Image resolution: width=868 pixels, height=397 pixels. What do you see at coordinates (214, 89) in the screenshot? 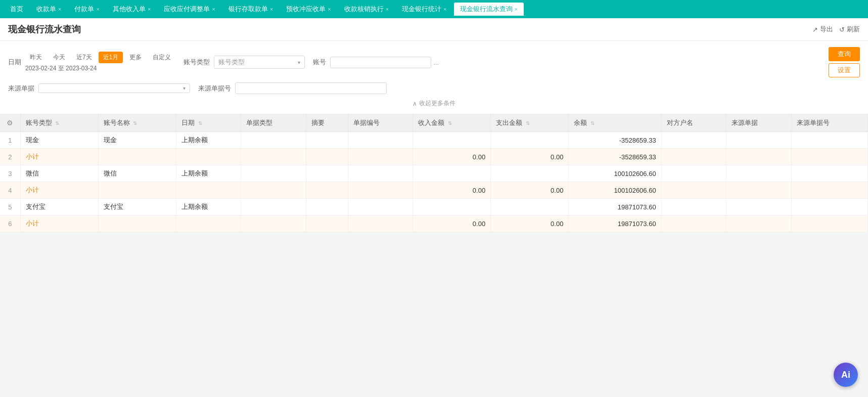
I see `source-doc-no-label: 来源单据号` at bounding box center [214, 89].